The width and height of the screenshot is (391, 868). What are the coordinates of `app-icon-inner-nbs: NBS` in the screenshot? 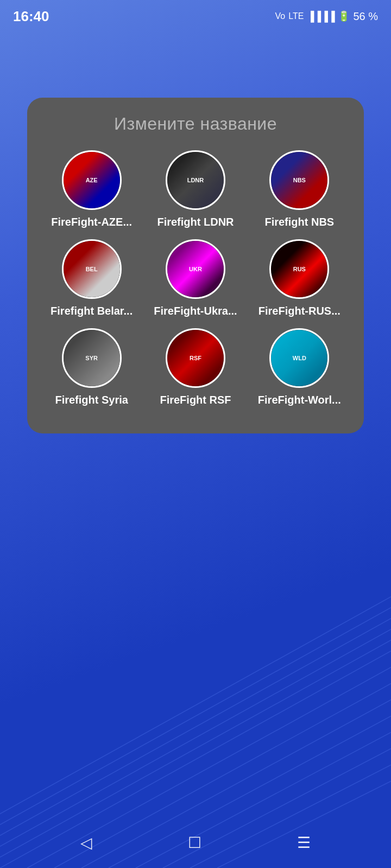 It's located at (299, 180).